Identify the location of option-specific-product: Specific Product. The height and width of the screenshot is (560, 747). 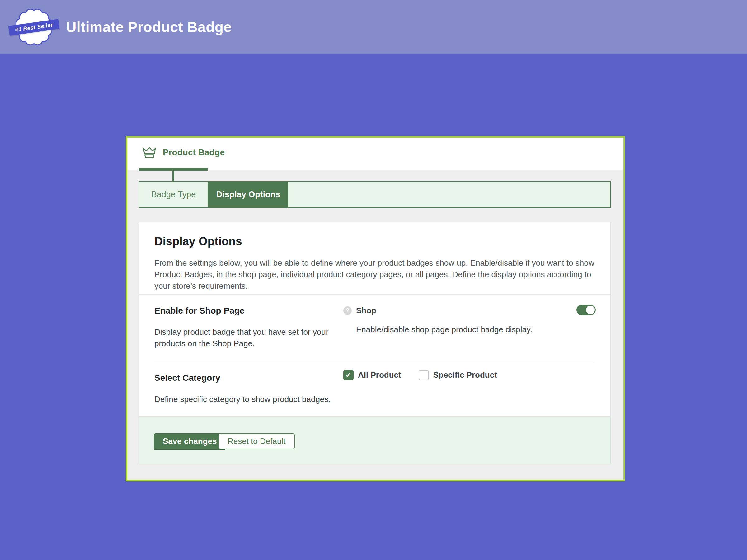
(458, 375).